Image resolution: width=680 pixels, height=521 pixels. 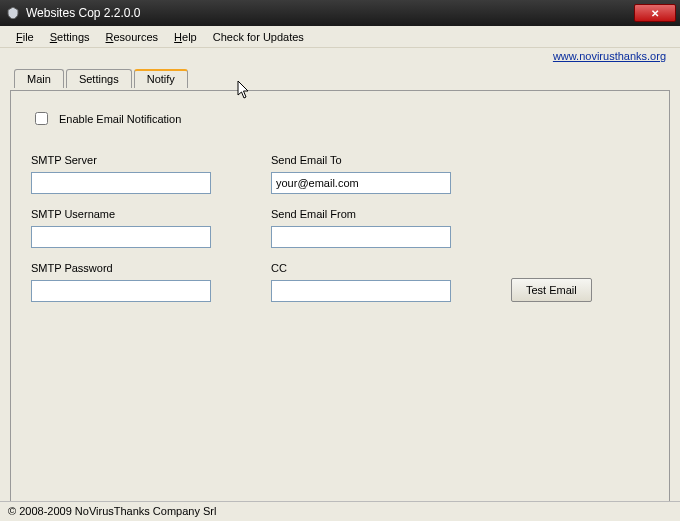 I want to click on app-icon, so click(x=13, y=13).